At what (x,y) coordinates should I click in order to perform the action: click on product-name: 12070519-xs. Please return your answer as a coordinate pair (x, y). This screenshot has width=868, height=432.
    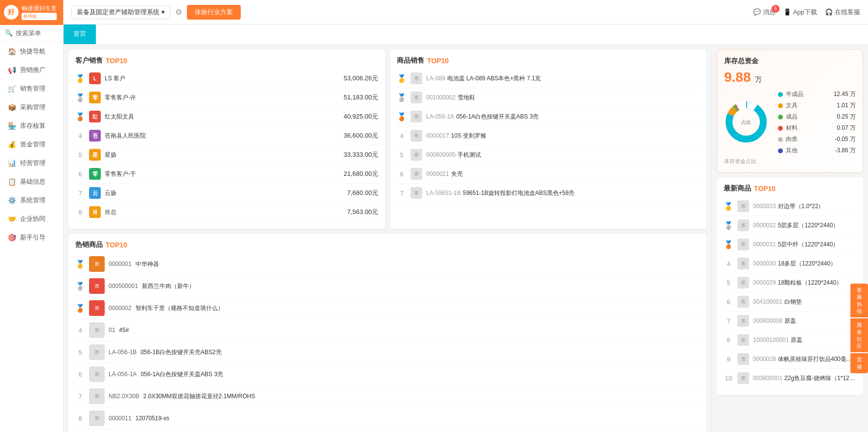
    Looking at the image, I should click on (153, 418).